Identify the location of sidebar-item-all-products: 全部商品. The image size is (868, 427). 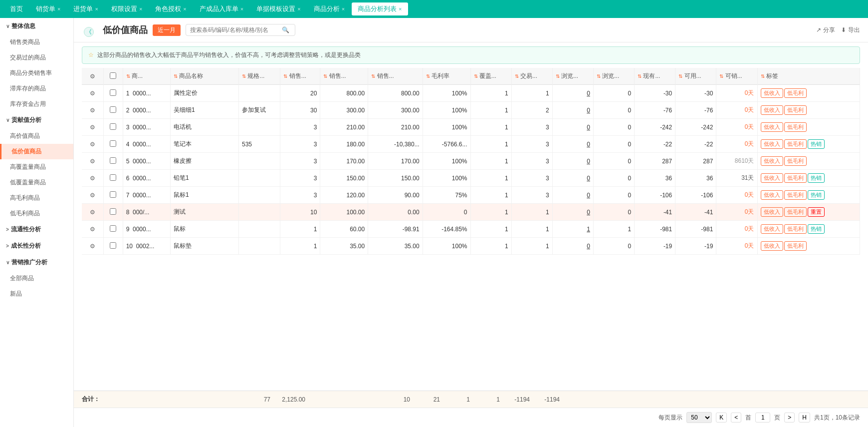
(37, 279).